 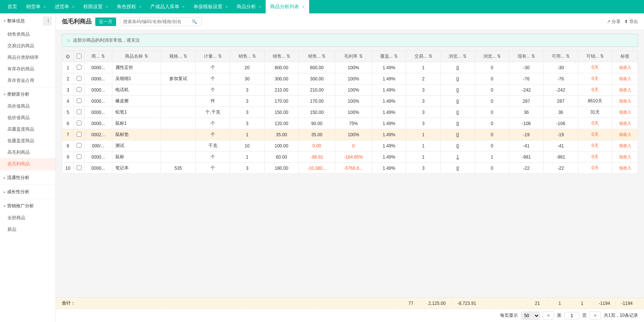 What do you see at coordinates (28, 178) in the screenshot?
I see `sidebar-section-liquidity: ▸ 流通性分析` at bounding box center [28, 178].